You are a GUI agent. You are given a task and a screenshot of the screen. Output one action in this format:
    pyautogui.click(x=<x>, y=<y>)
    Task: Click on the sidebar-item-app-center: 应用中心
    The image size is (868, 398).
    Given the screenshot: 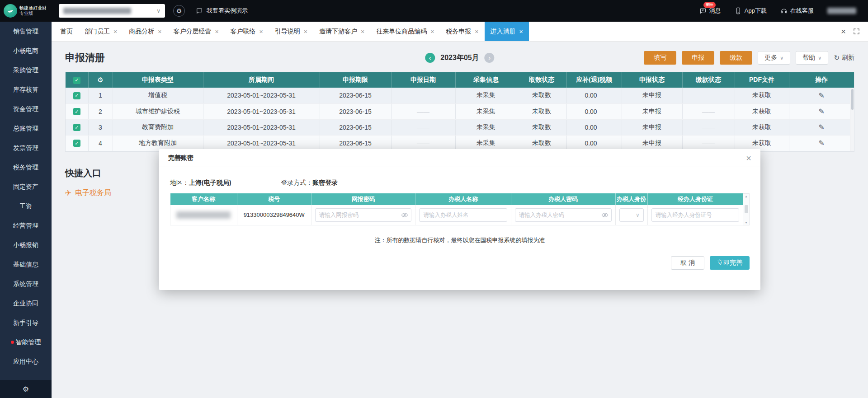 What is the action you would take?
    pyautogui.click(x=26, y=361)
    